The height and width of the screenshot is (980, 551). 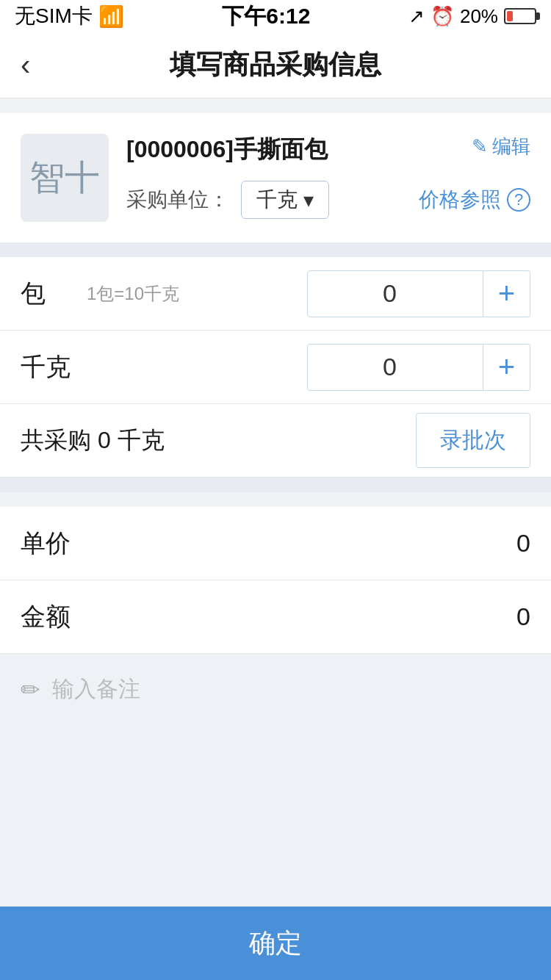 What do you see at coordinates (501, 147) in the screenshot?
I see `edit-button: ✎ 编辑` at bounding box center [501, 147].